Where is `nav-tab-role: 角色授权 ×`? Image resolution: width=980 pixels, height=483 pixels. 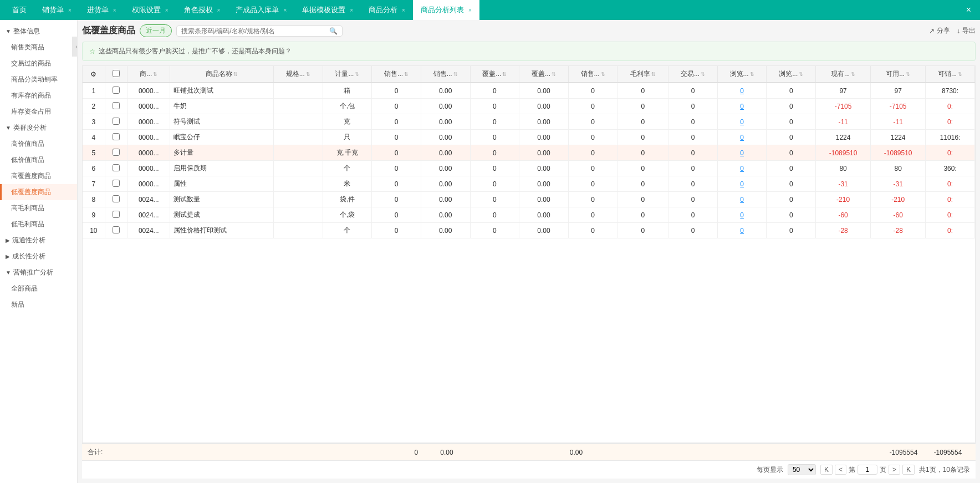 nav-tab-role: 角色授权 × is located at coordinates (202, 10).